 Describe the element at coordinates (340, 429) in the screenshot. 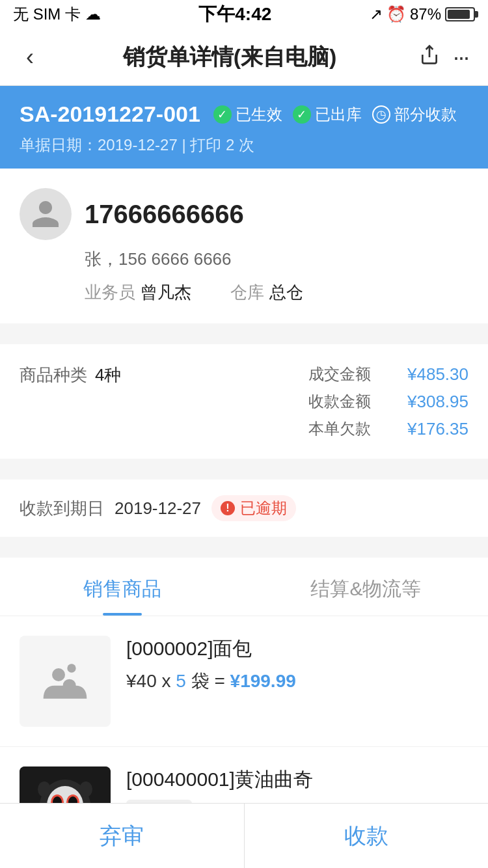

I see `balance-label: 本单欠款` at that location.